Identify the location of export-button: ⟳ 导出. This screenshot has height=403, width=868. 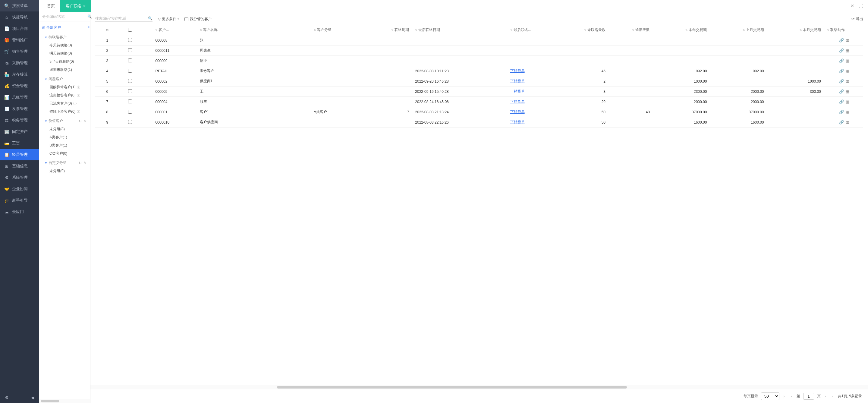
(857, 19).